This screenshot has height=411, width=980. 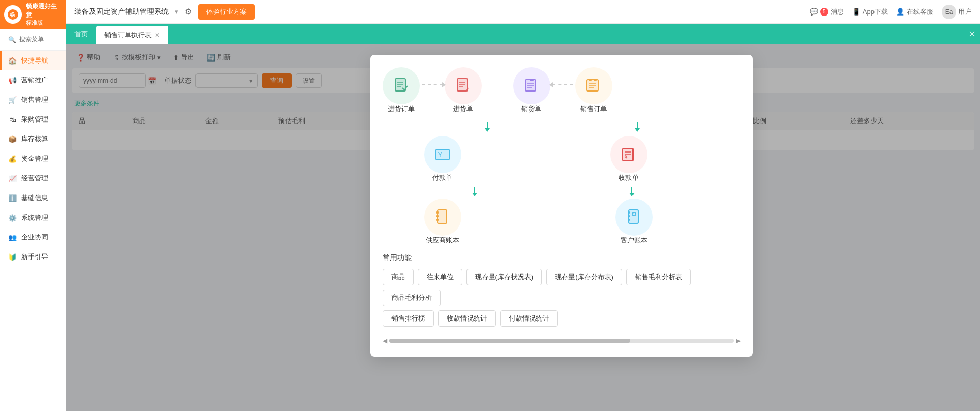 What do you see at coordinates (35, 178) in the screenshot?
I see `sidebar-item-label-operations: 经营管理` at bounding box center [35, 178].